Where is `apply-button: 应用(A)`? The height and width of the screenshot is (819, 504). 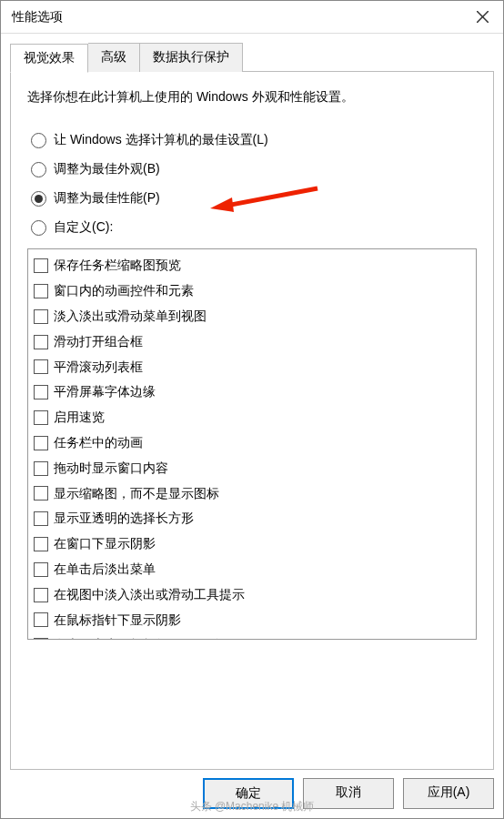 apply-button: 应用(A) is located at coordinates (449, 794).